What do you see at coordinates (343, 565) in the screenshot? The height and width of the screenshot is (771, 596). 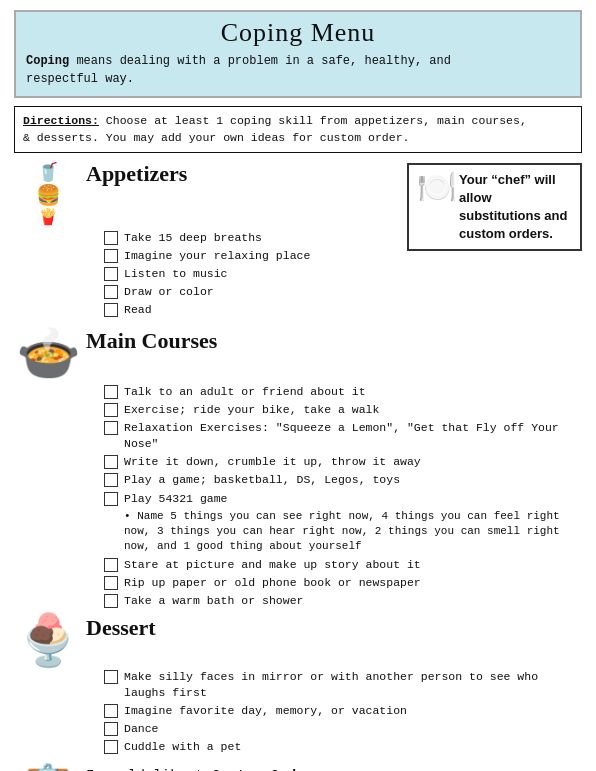 I see `list-item: Stare at picture and make up story about…` at bounding box center [343, 565].